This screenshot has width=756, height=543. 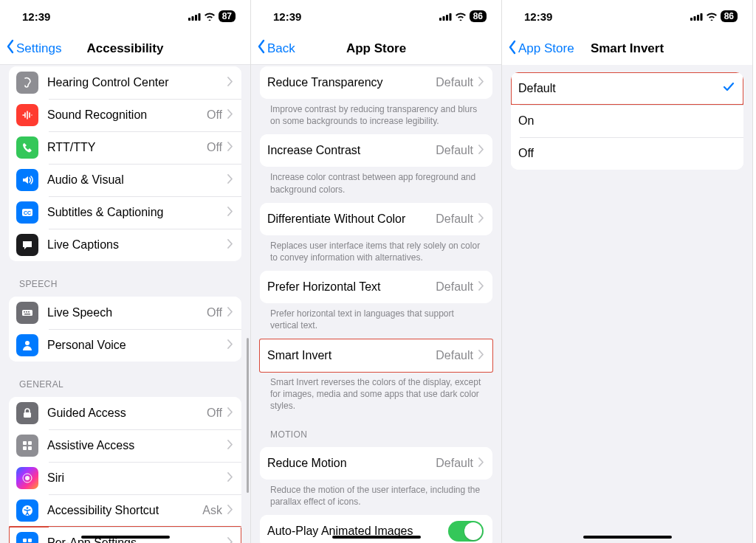 What do you see at coordinates (628, 49) in the screenshot?
I see `nav-bar: App Store Smart Invert` at bounding box center [628, 49].